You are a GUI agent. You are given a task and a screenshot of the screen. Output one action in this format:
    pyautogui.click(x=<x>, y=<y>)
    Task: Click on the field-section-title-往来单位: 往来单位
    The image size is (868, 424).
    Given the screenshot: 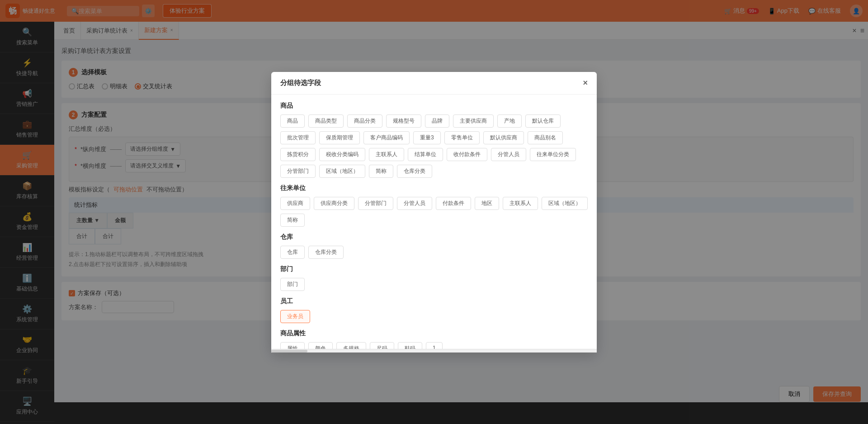 What is the action you would take?
    pyautogui.click(x=434, y=188)
    